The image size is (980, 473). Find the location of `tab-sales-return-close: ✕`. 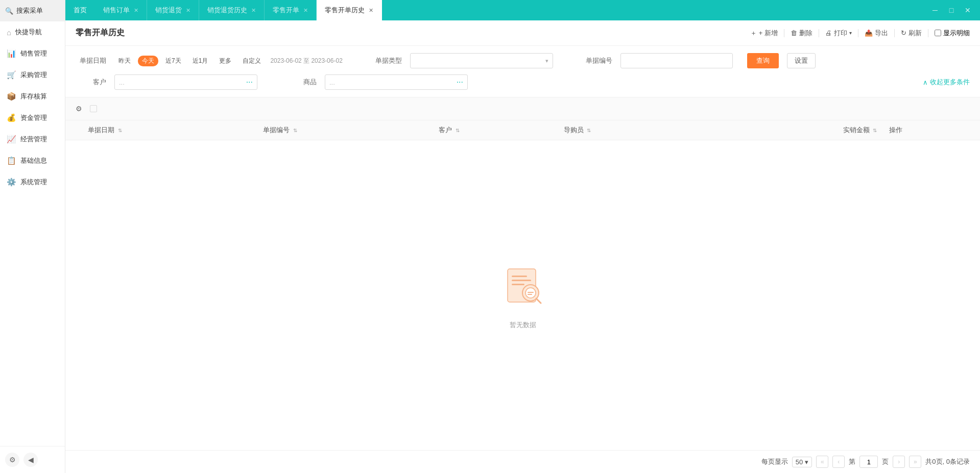

tab-sales-return-close: ✕ is located at coordinates (188, 10).